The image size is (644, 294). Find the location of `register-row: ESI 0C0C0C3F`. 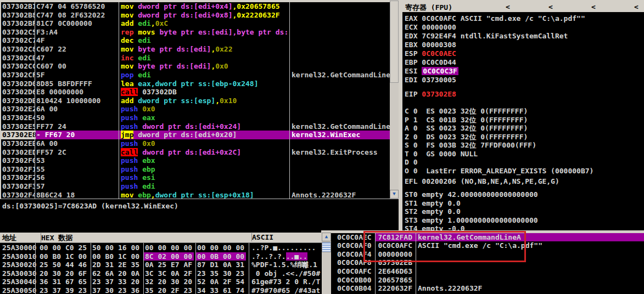

register-row: ESI 0C0C0C3F is located at coordinates (432, 71).